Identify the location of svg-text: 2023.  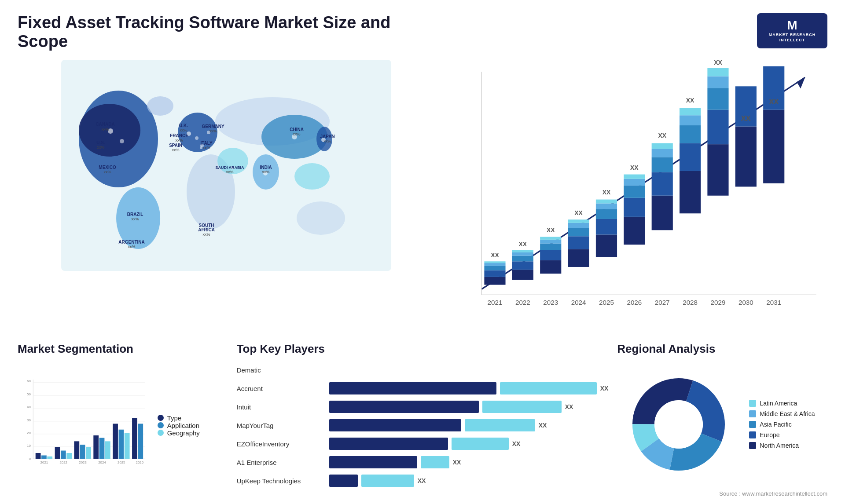
(83, 463).